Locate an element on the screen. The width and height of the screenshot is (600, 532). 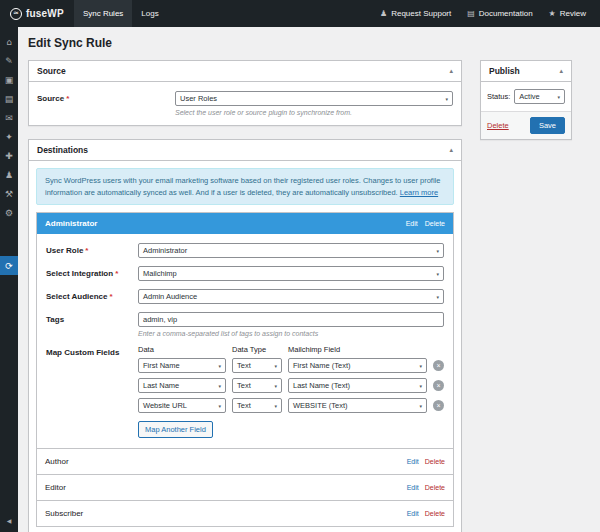
tags-input: admin, vip is located at coordinates (291, 320).